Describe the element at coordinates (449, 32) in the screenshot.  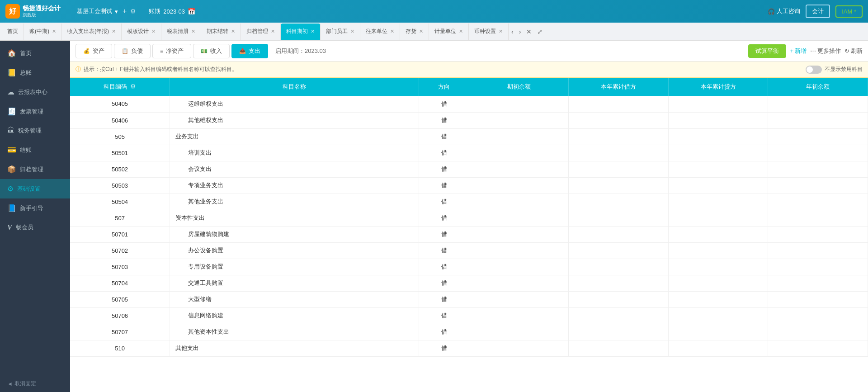
I see `tab-unit: 计量单位 ✕` at that location.